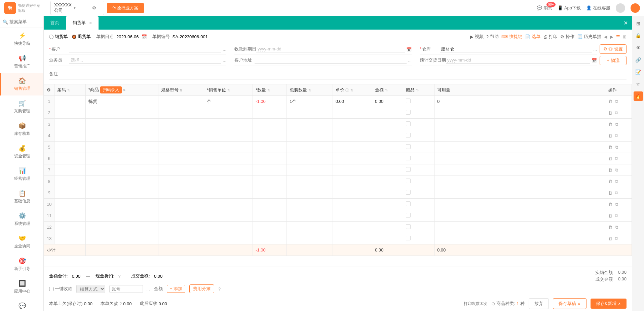 The width and height of the screenshot is (644, 311). Describe the element at coordinates (609, 304) in the screenshot. I see `save-button: 保存&新增 ∧` at that location.